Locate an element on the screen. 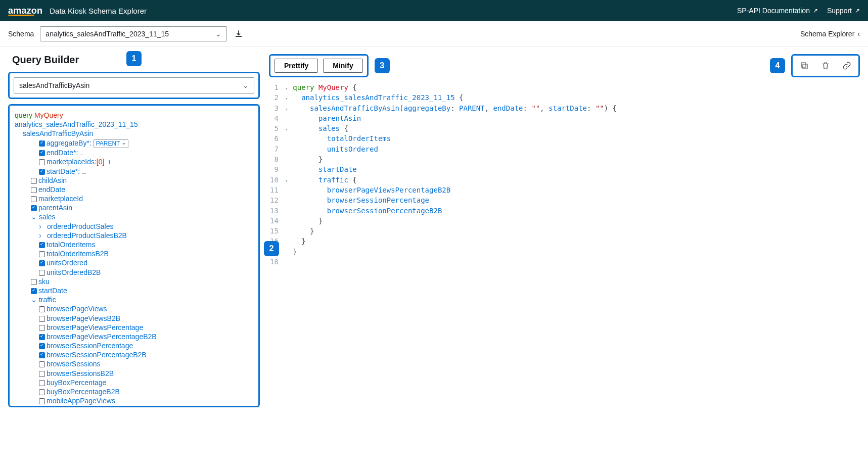 This screenshot has width=868, height=472. node-child: salesAndTrafficByAsin is located at coordinates (58, 133).